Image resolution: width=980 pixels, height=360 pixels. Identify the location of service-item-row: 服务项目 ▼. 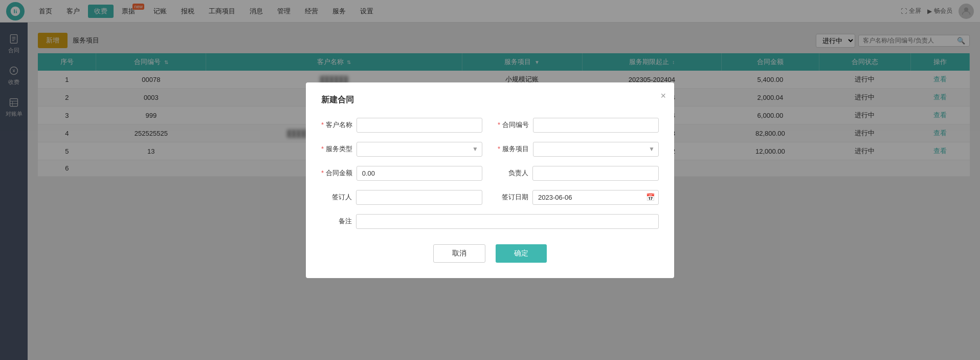
(578, 150).